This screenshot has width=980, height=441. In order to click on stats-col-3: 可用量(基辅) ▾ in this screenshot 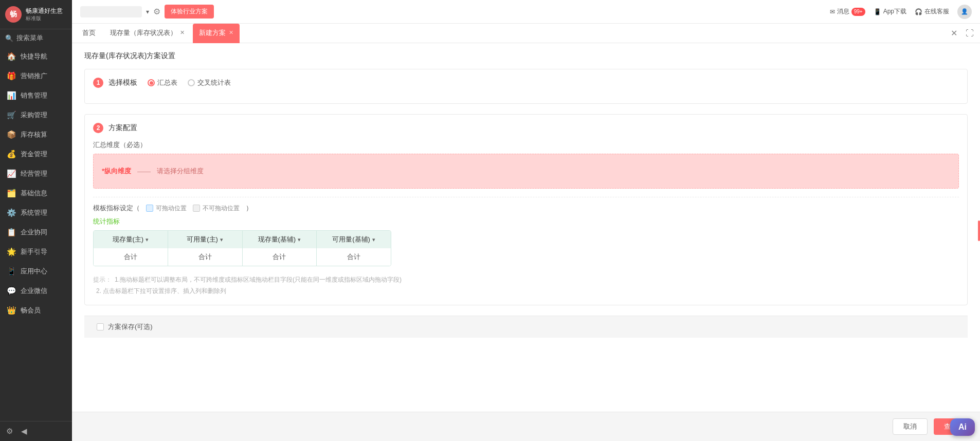, I will do `click(354, 240)`.